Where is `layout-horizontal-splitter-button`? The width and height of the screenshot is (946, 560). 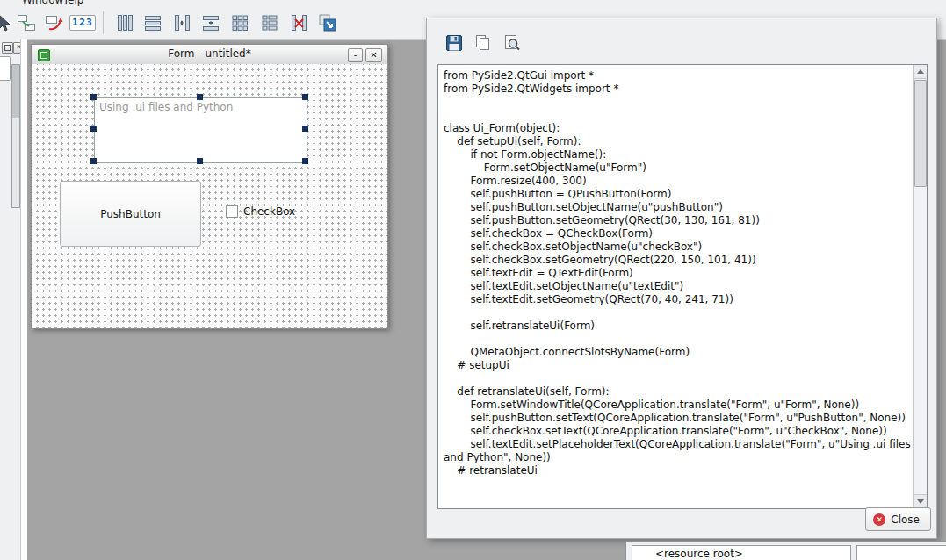
layout-horizontal-splitter-button is located at coordinates (182, 23).